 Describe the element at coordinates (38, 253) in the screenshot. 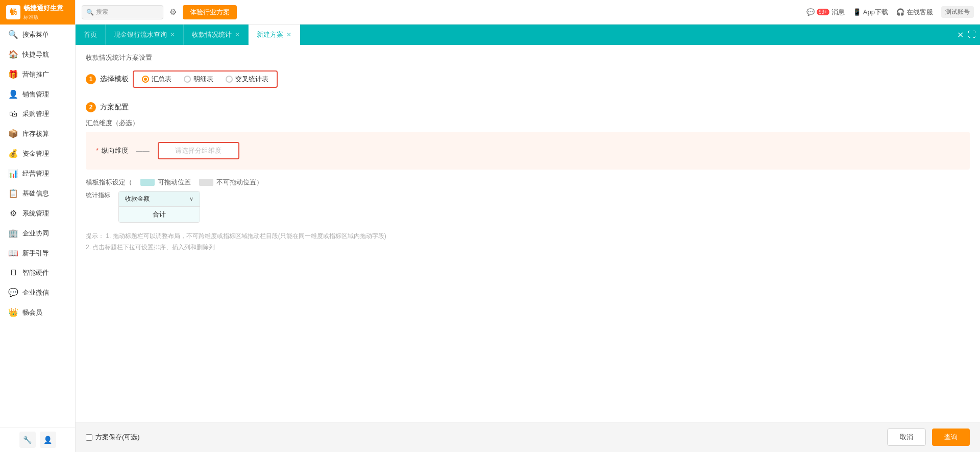

I see `sidebar-item-newbie: 📖 新手引导` at that location.